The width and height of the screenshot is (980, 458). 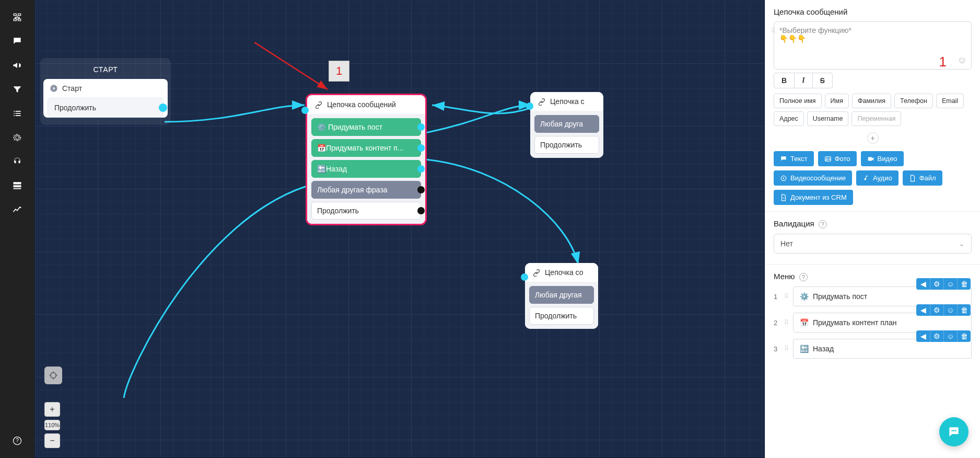 What do you see at coordinates (962, 61) in the screenshot?
I see `emoji-picker-icon: ☺` at bounding box center [962, 61].